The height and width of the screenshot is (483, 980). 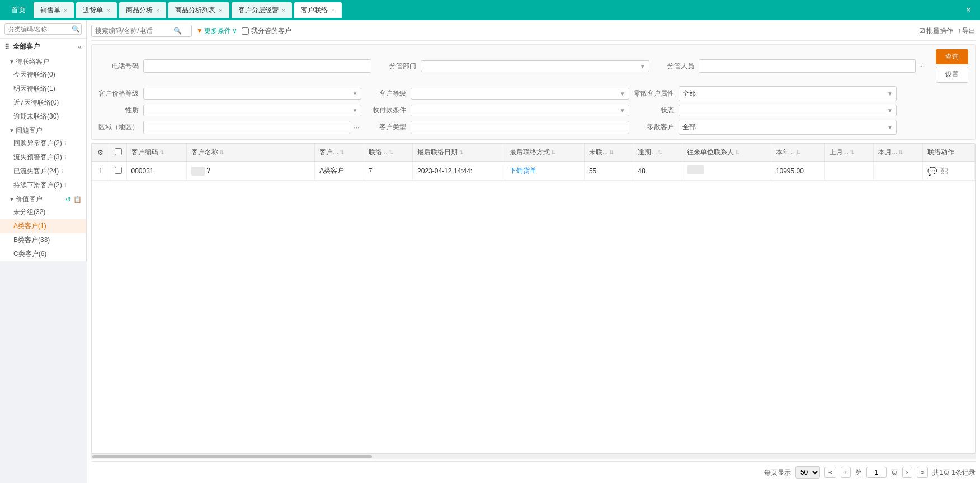 What do you see at coordinates (877, 472) in the screenshot?
I see `page-input` at bounding box center [877, 472].